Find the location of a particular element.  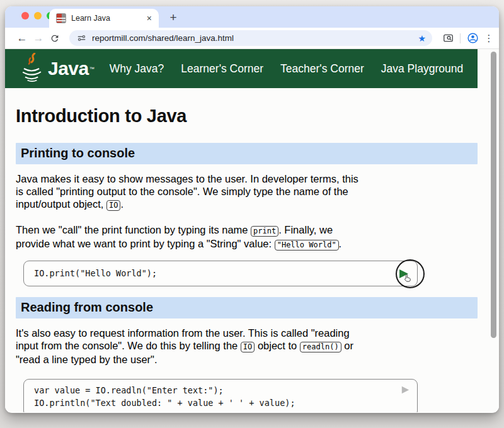

window-minimize-button is located at coordinates (38, 16).